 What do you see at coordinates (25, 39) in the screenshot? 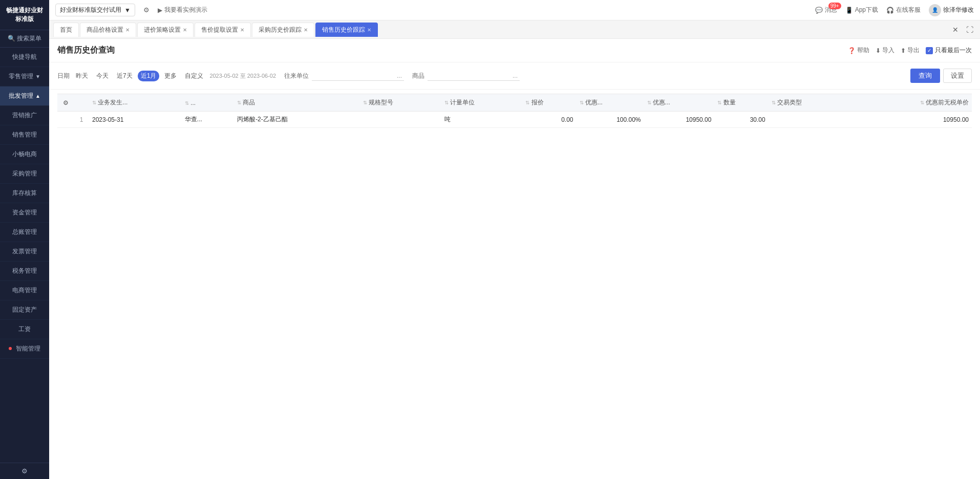
I see `search-menu: 🔍 搜索菜单` at bounding box center [25, 39].